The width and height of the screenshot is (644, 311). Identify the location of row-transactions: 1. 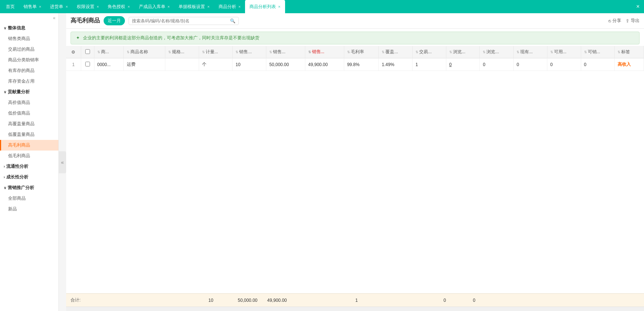
(429, 65).